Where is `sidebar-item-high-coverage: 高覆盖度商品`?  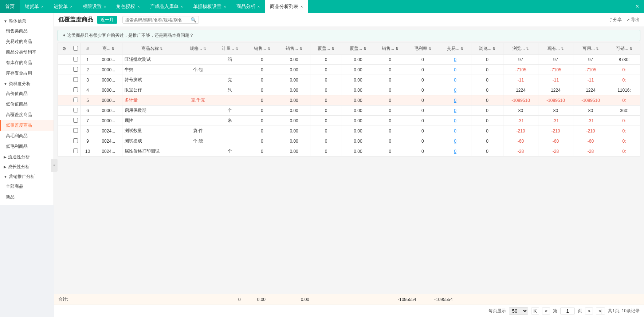
sidebar-item-high-coverage: 高覆盖度商品 is located at coordinates (27, 115).